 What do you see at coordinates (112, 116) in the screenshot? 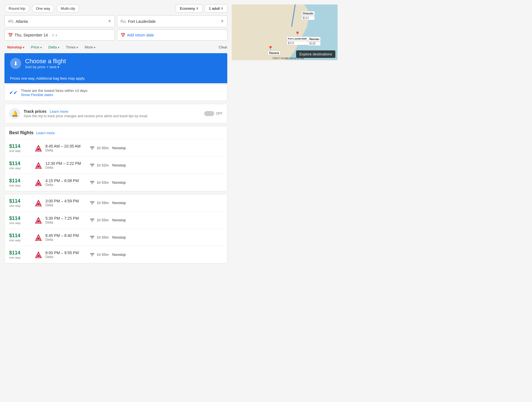
I see `track-prices-desc: Save this trip to track price changes an…` at bounding box center [112, 116].